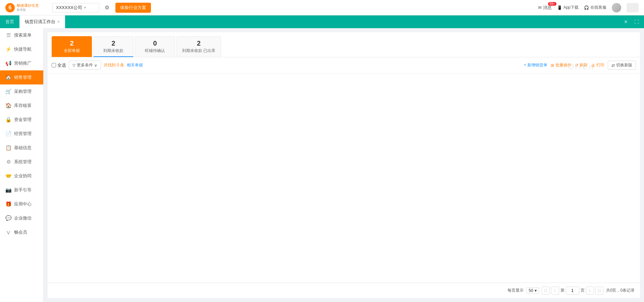 This screenshot has width=644, height=302. What do you see at coordinates (552, 4) in the screenshot?
I see `message-badge: 99+` at bounding box center [552, 4].